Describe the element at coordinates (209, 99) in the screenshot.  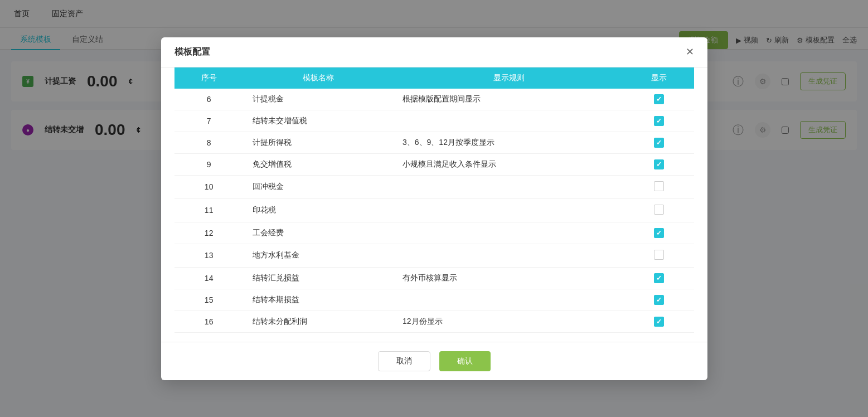
I see `cell-id: 6` at that location.